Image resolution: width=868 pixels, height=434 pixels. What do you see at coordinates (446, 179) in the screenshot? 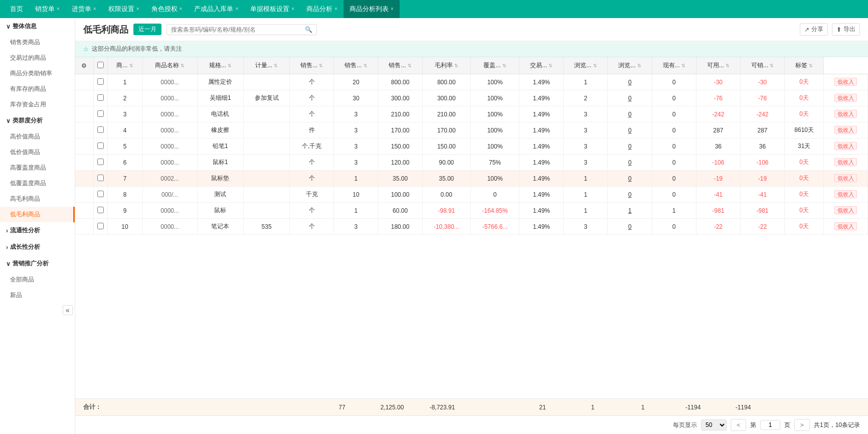
I see `cell-sales-profit: 35.00` at bounding box center [446, 179].